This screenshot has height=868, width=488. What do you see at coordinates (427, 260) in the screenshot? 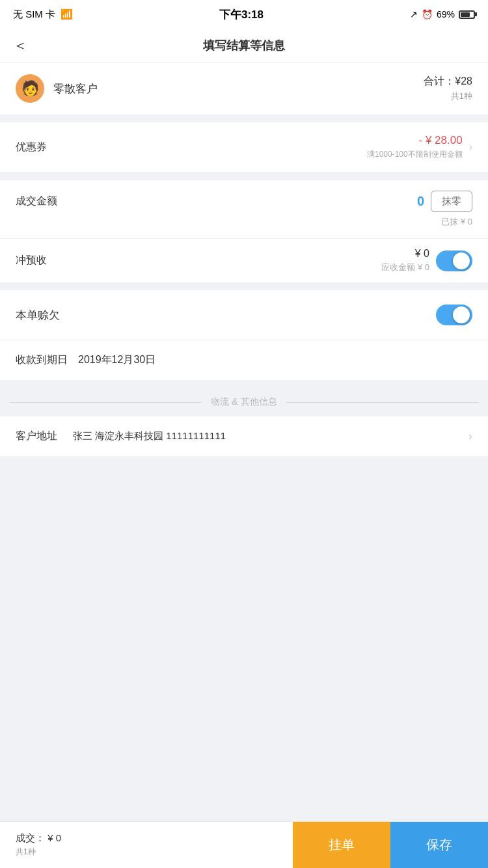
I see `prepay-right: ¥ 0 应收金额 ¥ 0` at bounding box center [427, 260].